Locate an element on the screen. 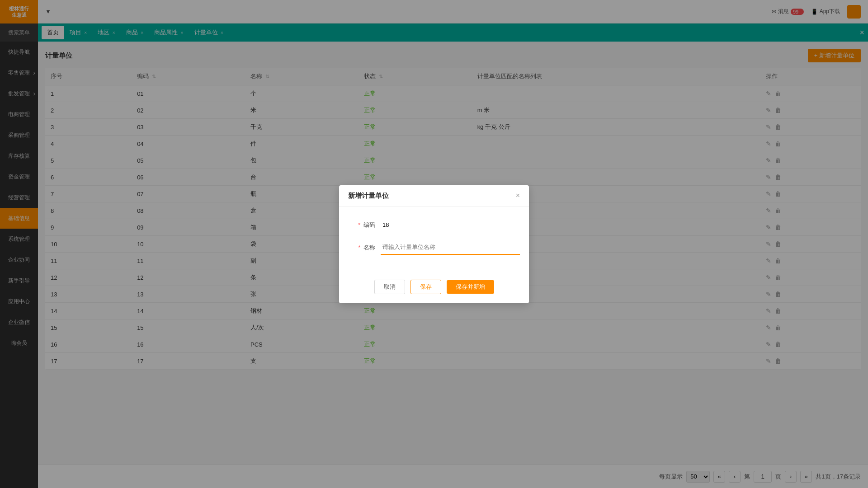  modal-footer: 取消 保存 保存并新增 is located at coordinates (434, 288).